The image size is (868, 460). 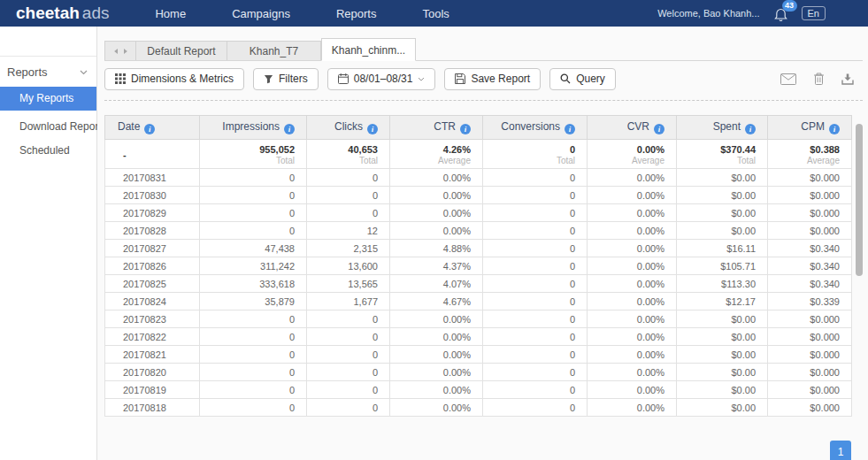 I want to click on column-header-ctr: CTRi, so click(x=437, y=127).